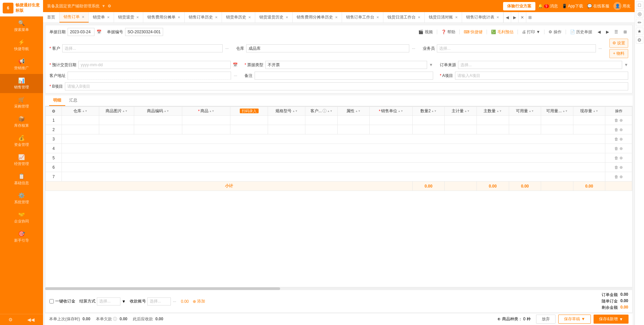 The height and width of the screenshot is (325, 644). I want to click on row-1-product, so click(206, 120).